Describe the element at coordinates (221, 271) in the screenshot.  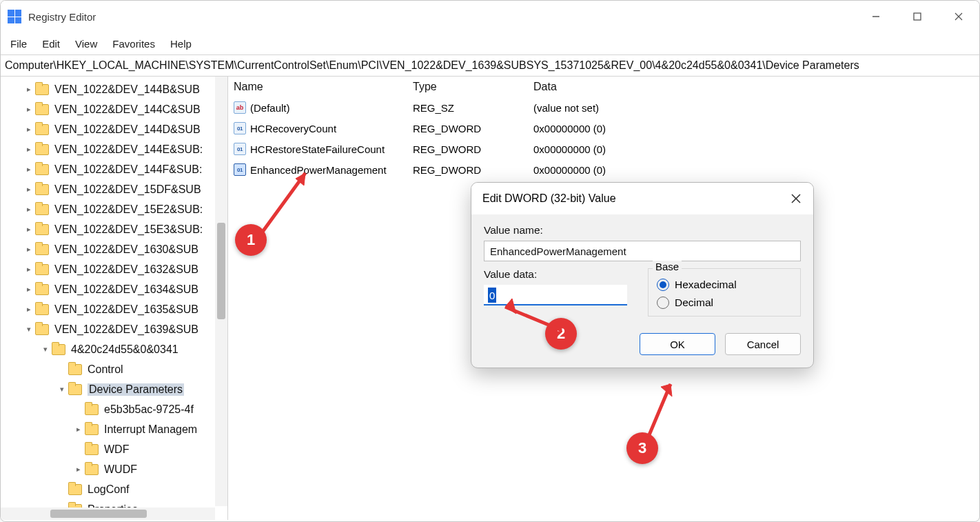
I see `tree-vertical-thumb` at that location.